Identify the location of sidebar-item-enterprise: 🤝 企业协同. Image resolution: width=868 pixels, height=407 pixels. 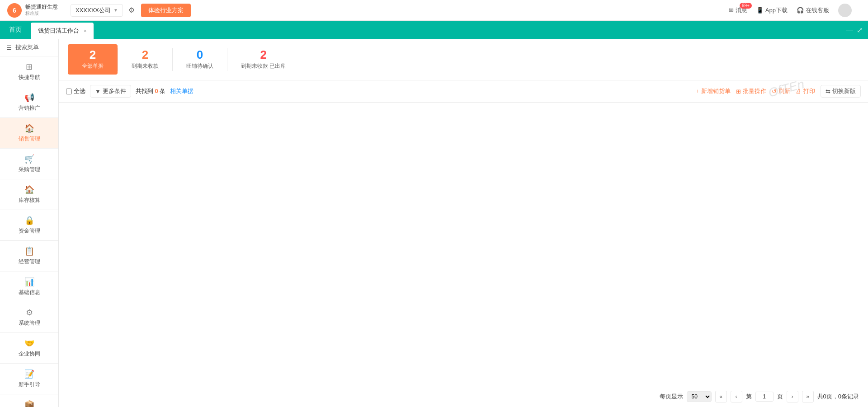
(29, 348).